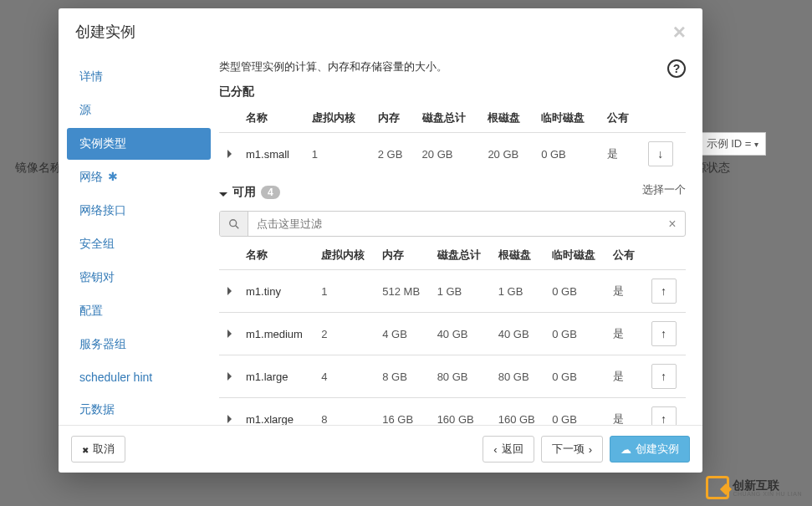 The width and height of the screenshot is (812, 506). I want to click on step-description: 类型管理实例的计算、内存和存储容量的大小。, so click(333, 67).